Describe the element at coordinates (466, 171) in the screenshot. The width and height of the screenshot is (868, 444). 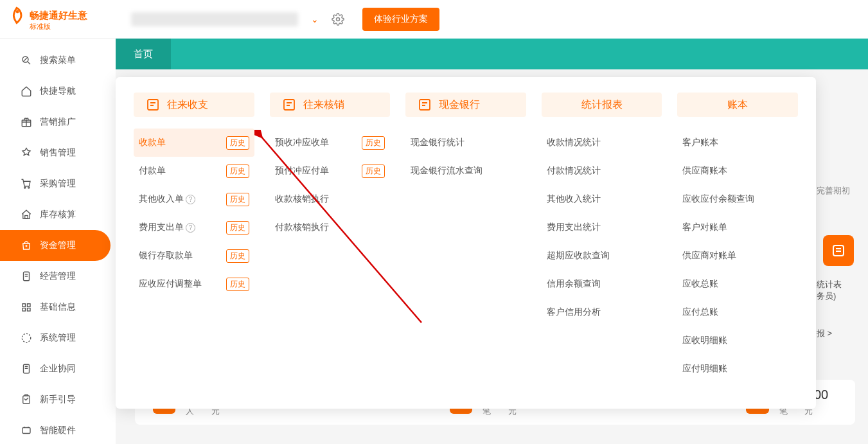
I see `mega-item: 现金银行流水查询` at that location.